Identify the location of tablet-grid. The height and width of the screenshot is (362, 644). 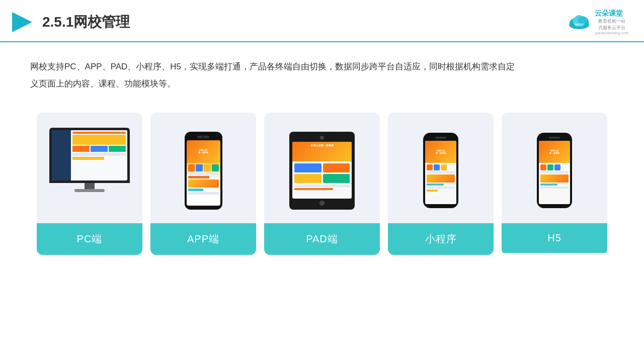
(322, 173).